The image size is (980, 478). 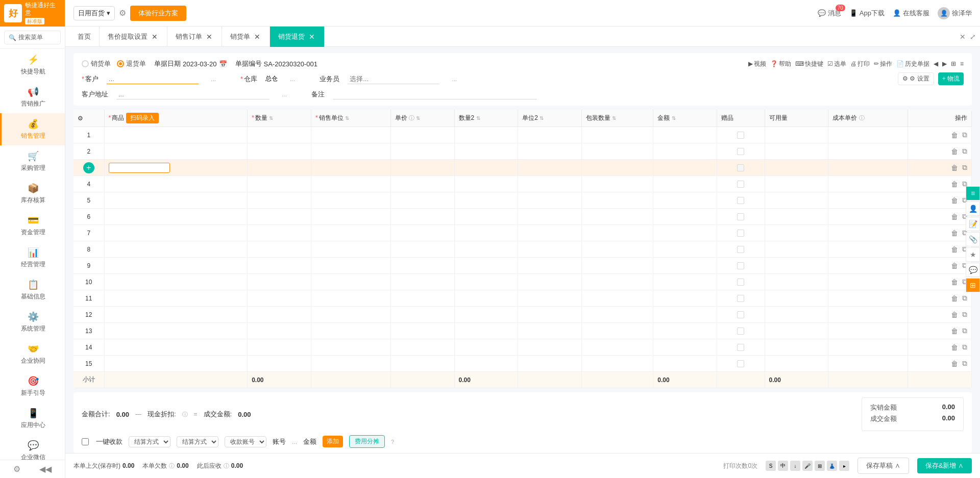 I want to click on online-service-button: 👤 在线客服, so click(x=911, y=13).